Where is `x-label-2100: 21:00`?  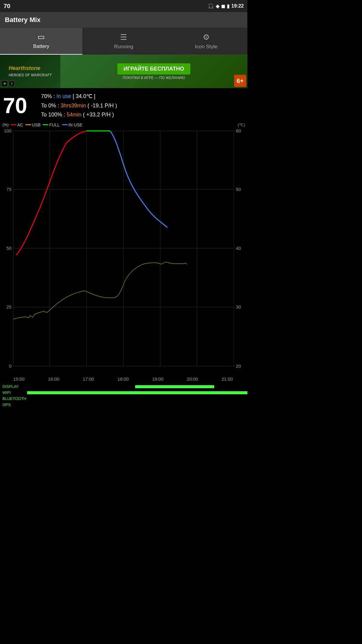
x-label-2100: 21:00 is located at coordinates (227, 379).